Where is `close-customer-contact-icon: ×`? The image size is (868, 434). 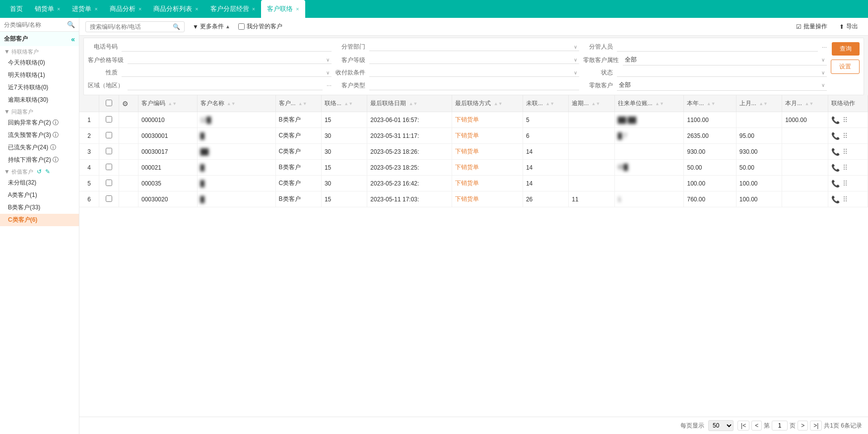
close-customer-contact-icon: × is located at coordinates (297, 9).